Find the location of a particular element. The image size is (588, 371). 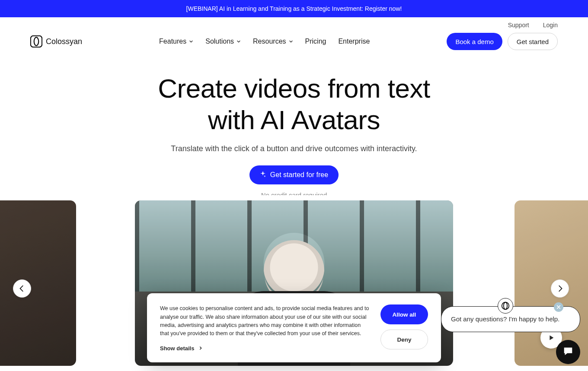

nav-center: Features Solutions Resources Pricing Ent… is located at coordinates (265, 41).